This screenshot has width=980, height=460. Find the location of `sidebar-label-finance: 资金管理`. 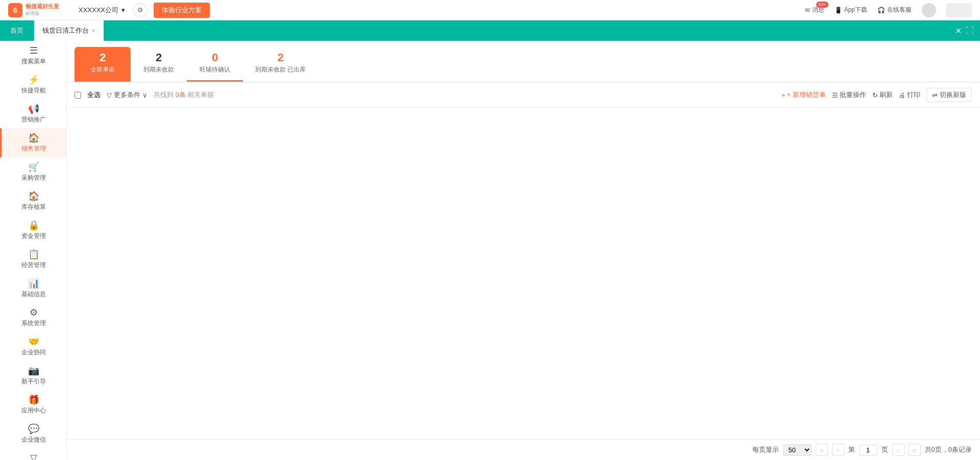

sidebar-label-finance: 资金管理 is located at coordinates (34, 236).